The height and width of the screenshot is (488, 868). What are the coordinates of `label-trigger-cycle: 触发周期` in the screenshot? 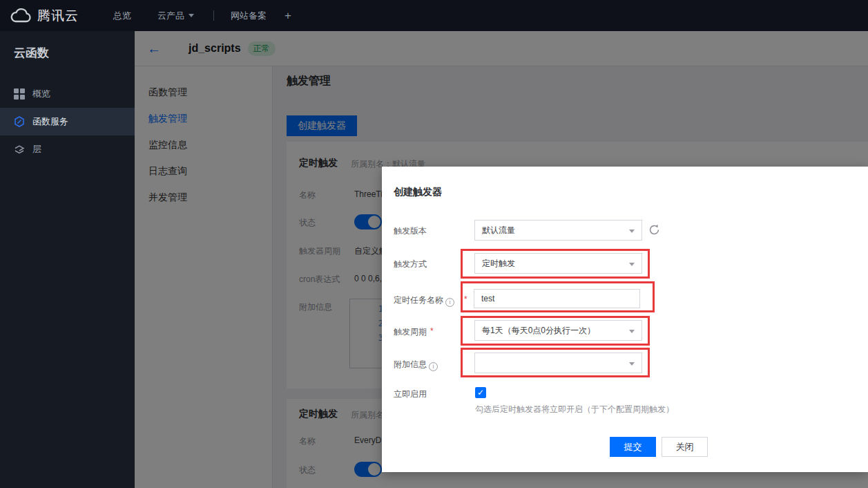 It's located at (410, 332).